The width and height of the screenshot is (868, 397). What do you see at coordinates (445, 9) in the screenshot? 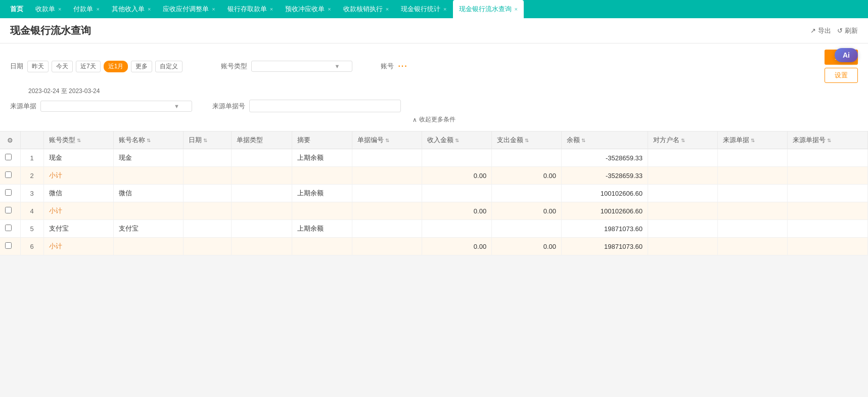
I see `nav-close-8: ×` at bounding box center [445, 9].